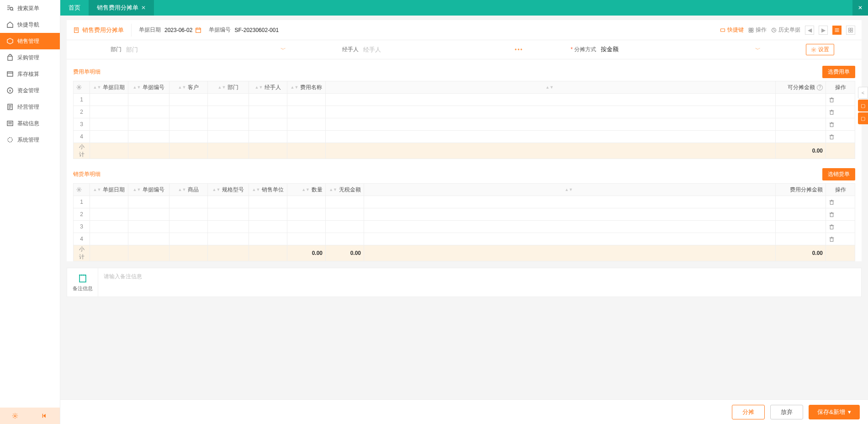  I want to click on handler-input, so click(439, 50).